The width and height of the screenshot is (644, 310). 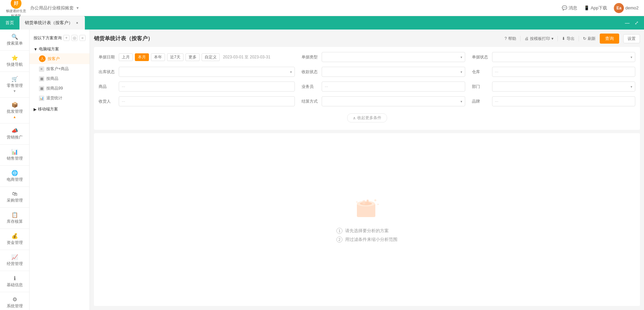 What do you see at coordinates (77, 23) in the screenshot?
I see `tab-close-icon: ×` at bounding box center [77, 23].